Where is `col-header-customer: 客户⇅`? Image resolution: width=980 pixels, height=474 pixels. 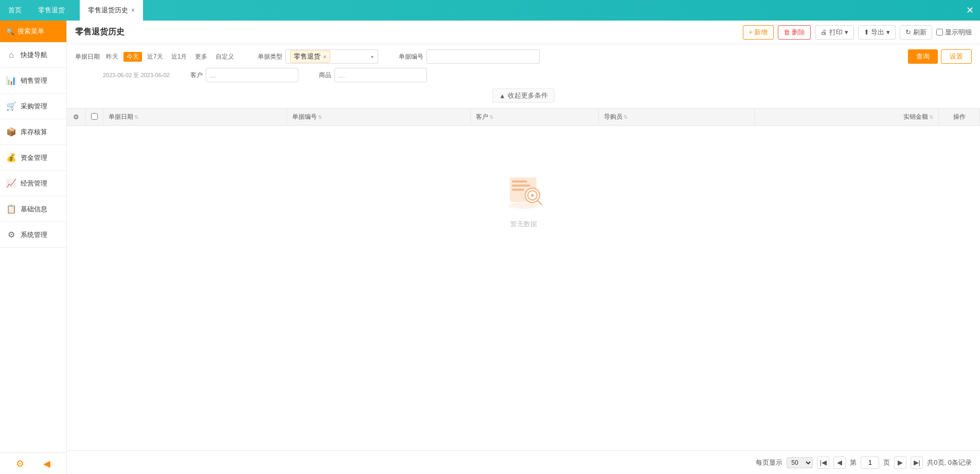 col-header-customer: 客户⇅ is located at coordinates (535, 117).